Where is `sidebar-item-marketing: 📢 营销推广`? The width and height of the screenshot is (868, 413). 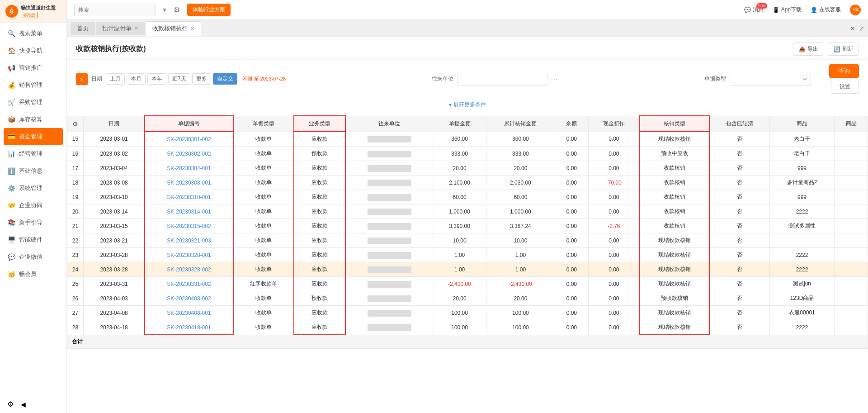
sidebar-item-marketing: 📢 营销推广 is located at coordinates (33, 68).